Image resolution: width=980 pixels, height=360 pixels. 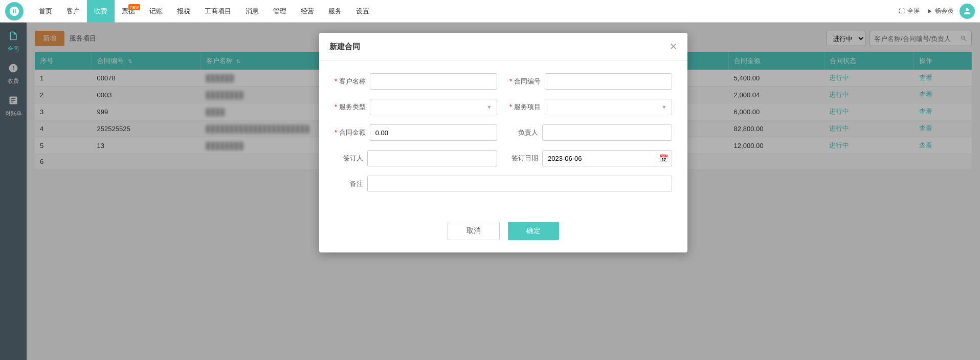 What do you see at coordinates (134, 7) in the screenshot?
I see `new-badge: new` at bounding box center [134, 7].